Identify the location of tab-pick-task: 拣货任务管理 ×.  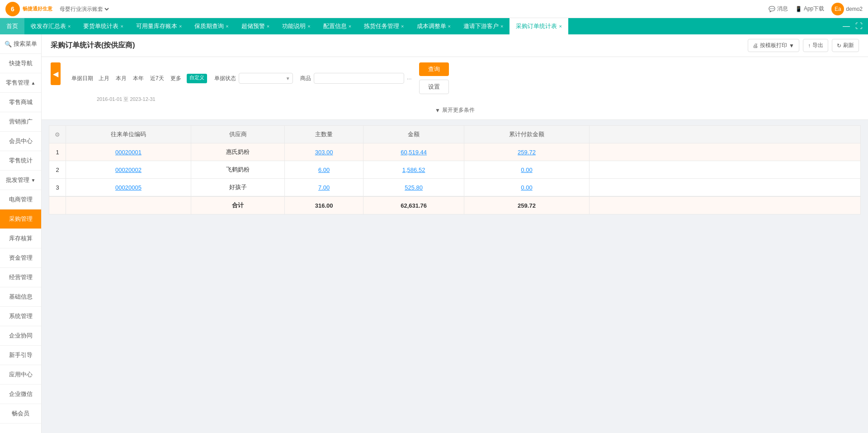
(384, 26).